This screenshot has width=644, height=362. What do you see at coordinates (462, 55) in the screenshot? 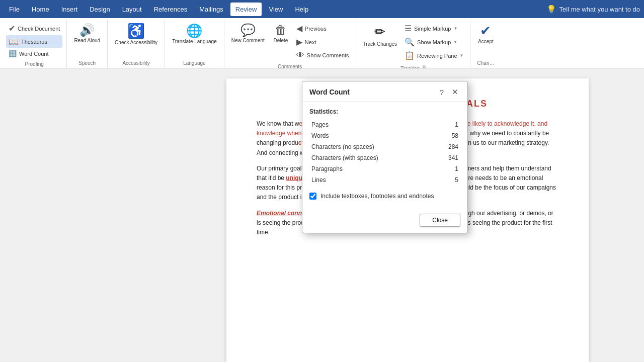
I see `reviewing-pane-dropdown-icon: ▼` at bounding box center [462, 55].